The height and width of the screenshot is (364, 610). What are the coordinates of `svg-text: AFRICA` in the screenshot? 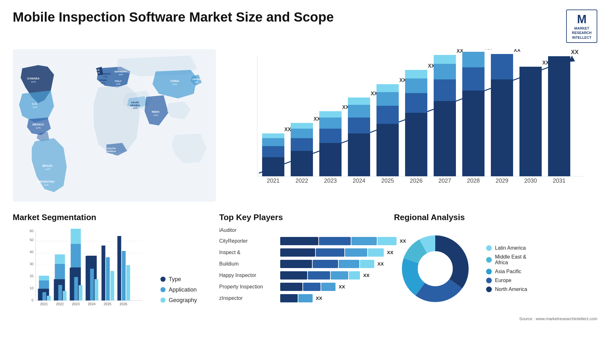 It's located at (111, 151).